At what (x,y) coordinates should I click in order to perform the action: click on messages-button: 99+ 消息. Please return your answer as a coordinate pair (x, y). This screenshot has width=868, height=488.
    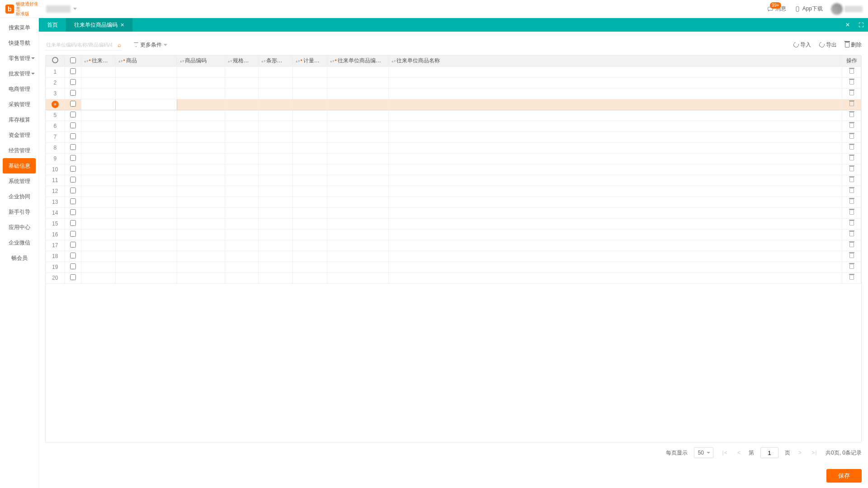
    Looking at the image, I should click on (777, 9).